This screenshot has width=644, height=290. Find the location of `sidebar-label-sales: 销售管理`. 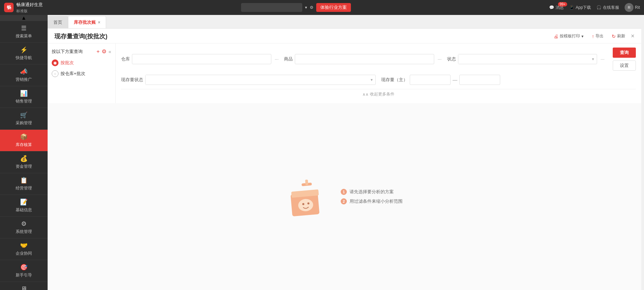

sidebar-label-sales: 销售管理 is located at coordinates (24, 101).